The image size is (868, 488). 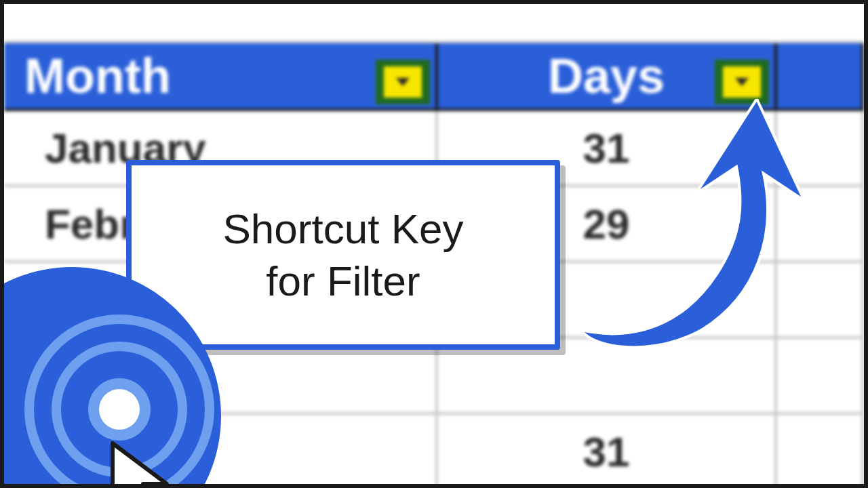 I want to click on header-label: Days, so click(x=606, y=76).